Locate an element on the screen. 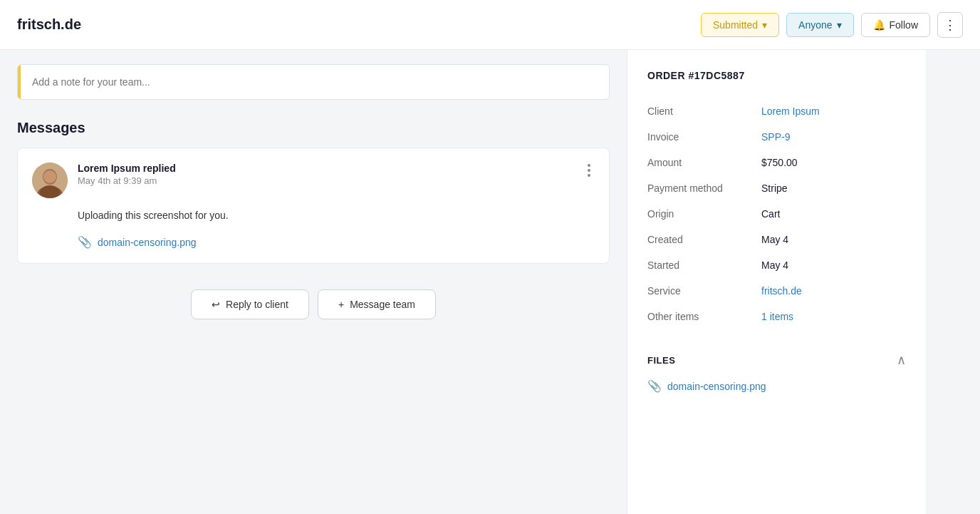 The width and height of the screenshot is (980, 514). status-label: Submitted is located at coordinates (735, 25).